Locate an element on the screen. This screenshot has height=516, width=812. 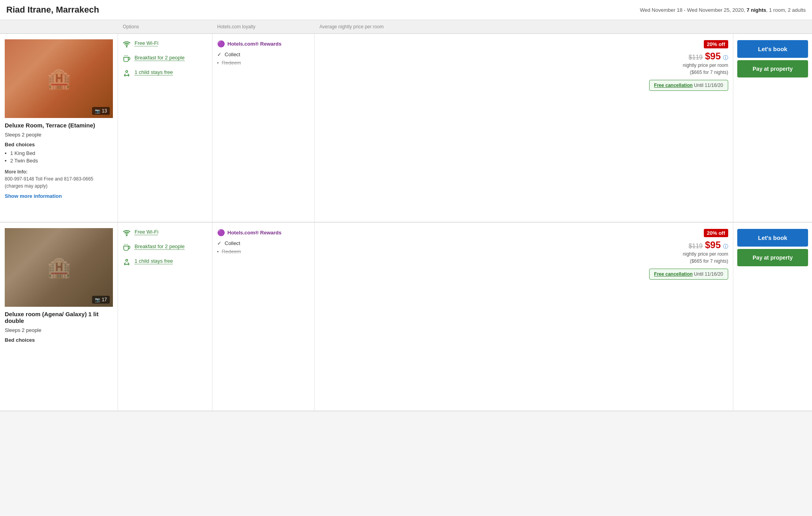
col-avg-price: Average nightly price per room is located at coordinates (524, 27).